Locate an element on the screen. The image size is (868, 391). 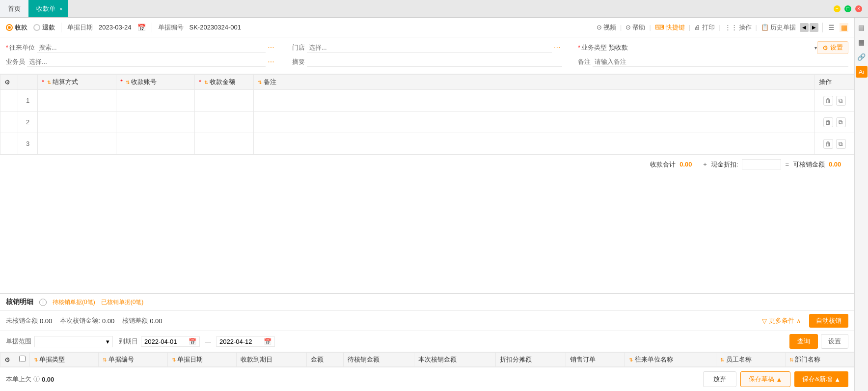
table-cell-num-3: 3 is located at coordinates (28, 144).